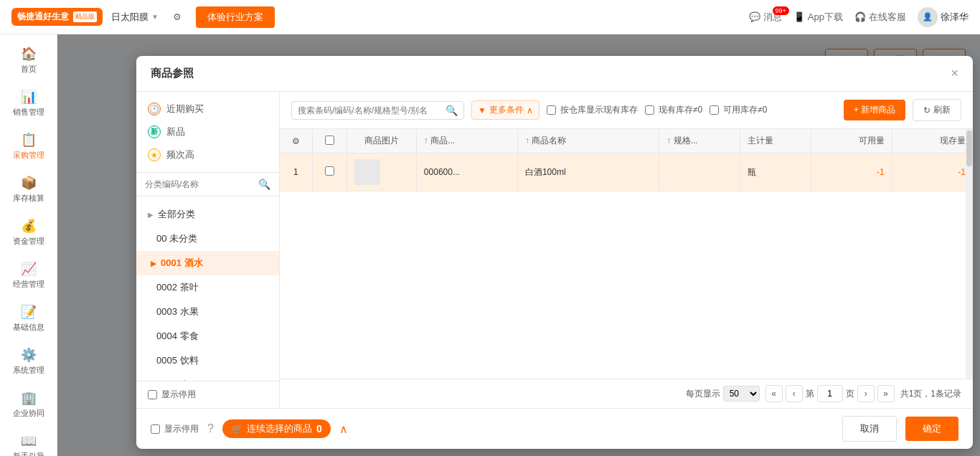 The image size is (980, 456). Describe the element at coordinates (954, 73) in the screenshot. I see `modal-close-button: ×` at that location.